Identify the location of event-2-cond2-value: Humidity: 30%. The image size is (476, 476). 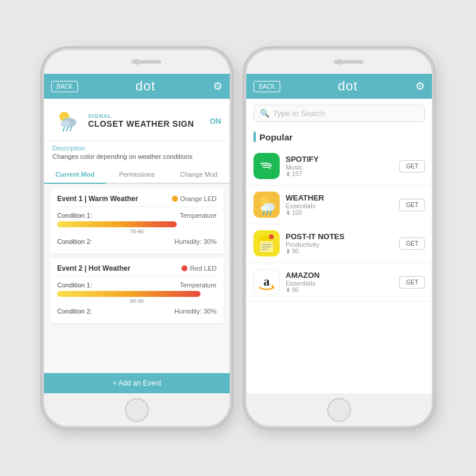
(195, 311).